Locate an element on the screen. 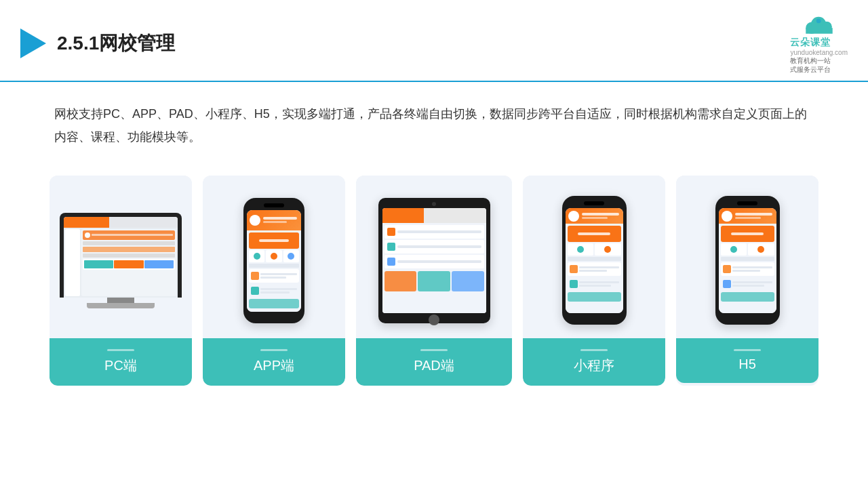 This screenshot has width=868, height=488. card-h5-image is located at coordinates (747, 257).